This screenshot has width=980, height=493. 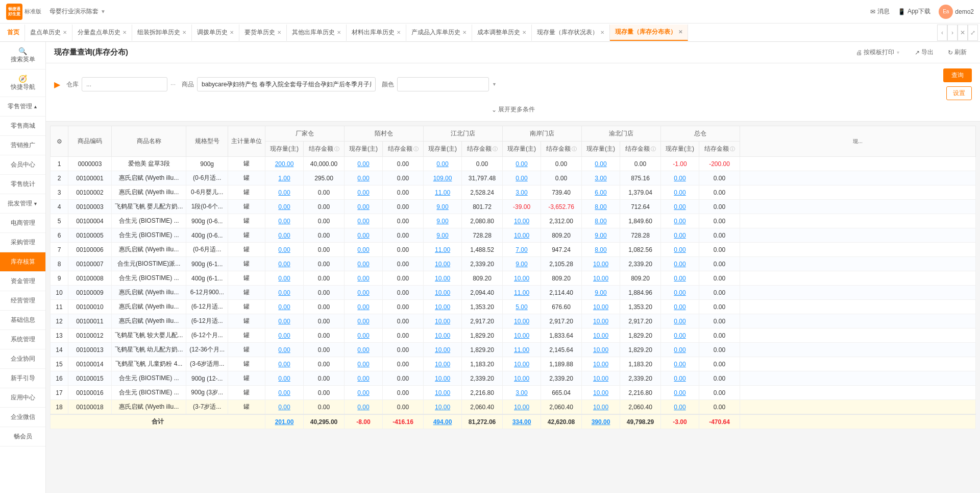 What do you see at coordinates (958, 76) in the screenshot?
I see `query-button: 查询` at bounding box center [958, 76].